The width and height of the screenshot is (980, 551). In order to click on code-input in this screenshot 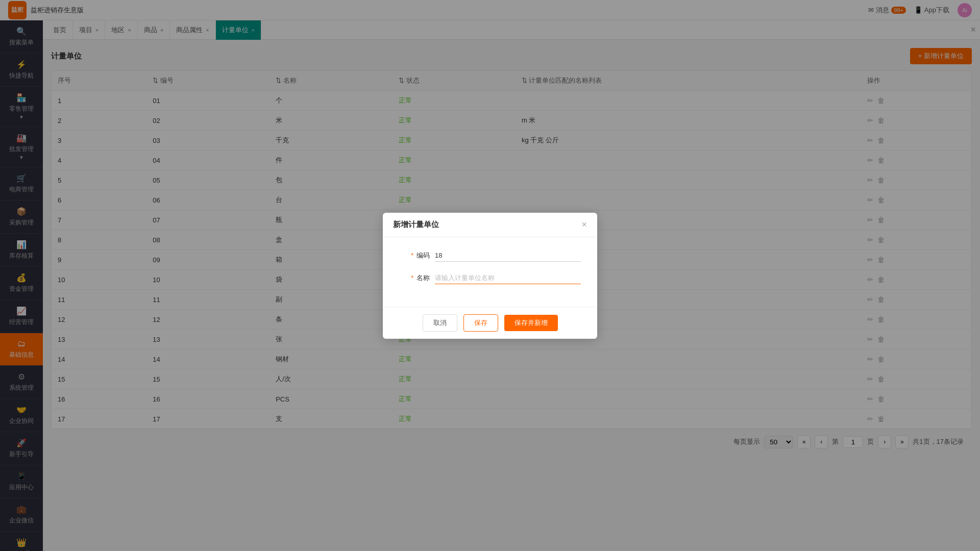, I will do `click(508, 256)`.